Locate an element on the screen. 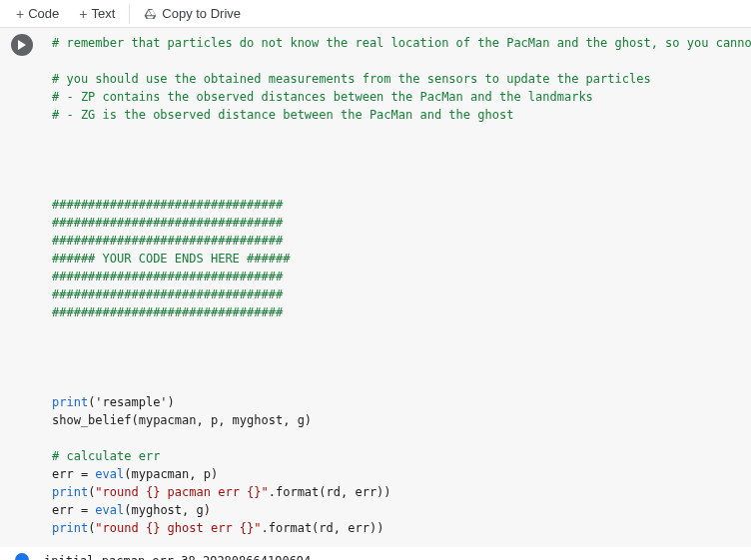  stdout: initial pacman err 38.292808664190694 in… is located at coordinates (397, 555).